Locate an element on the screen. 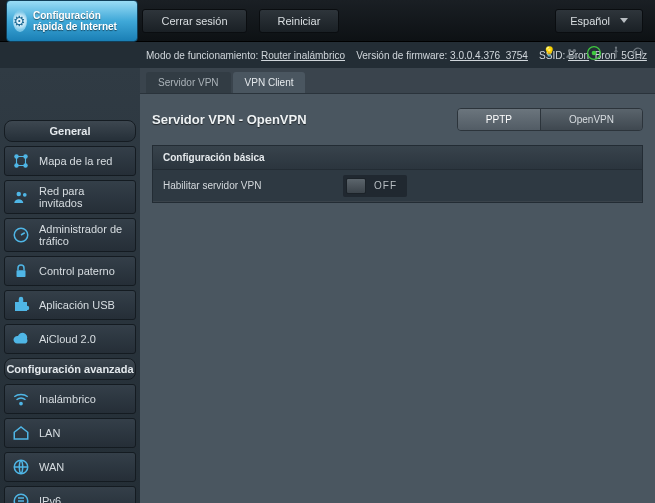 The height and width of the screenshot is (503, 655). lock-icon is located at coordinates (21, 271).